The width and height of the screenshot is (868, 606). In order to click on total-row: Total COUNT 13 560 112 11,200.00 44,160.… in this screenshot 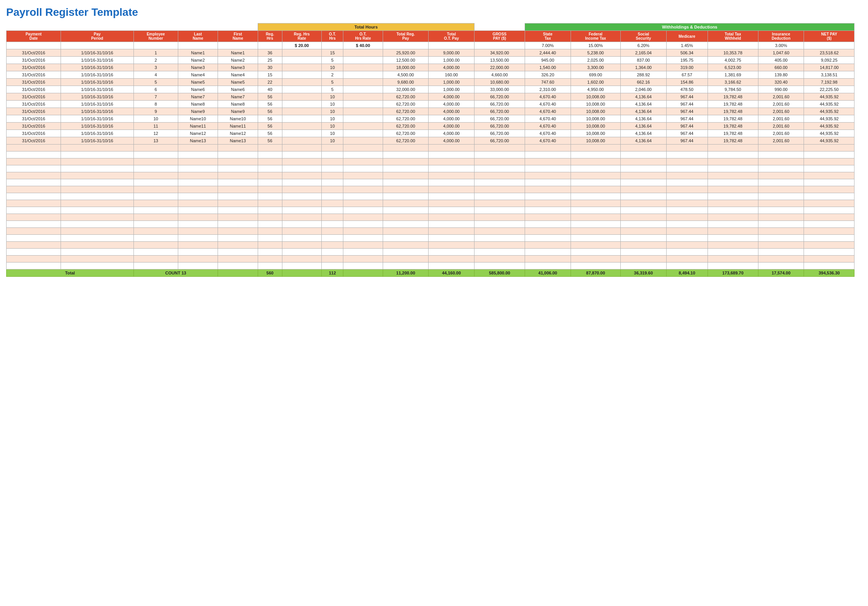, I will do `click(434, 273)`.